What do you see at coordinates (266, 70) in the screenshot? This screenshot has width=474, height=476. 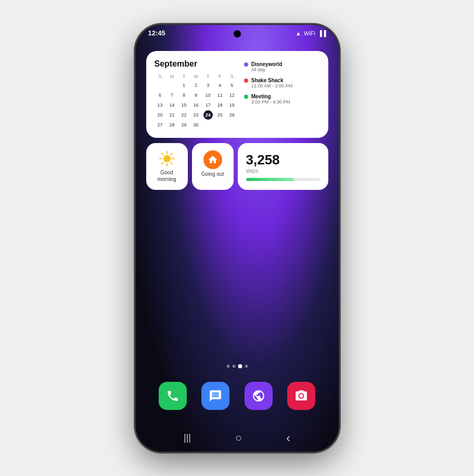 I see `event-time: All day` at bounding box center [266, 70].